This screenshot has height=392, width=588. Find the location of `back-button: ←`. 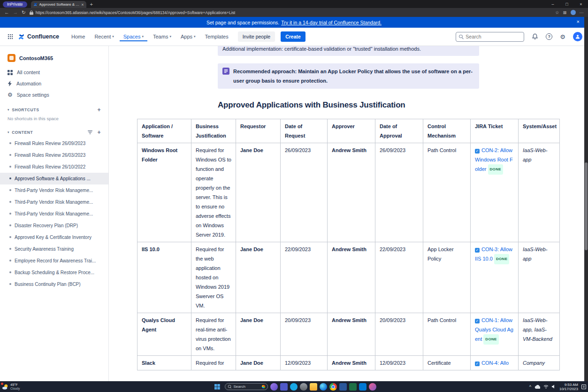

back-button: ← is located at coordinates (7, 12).